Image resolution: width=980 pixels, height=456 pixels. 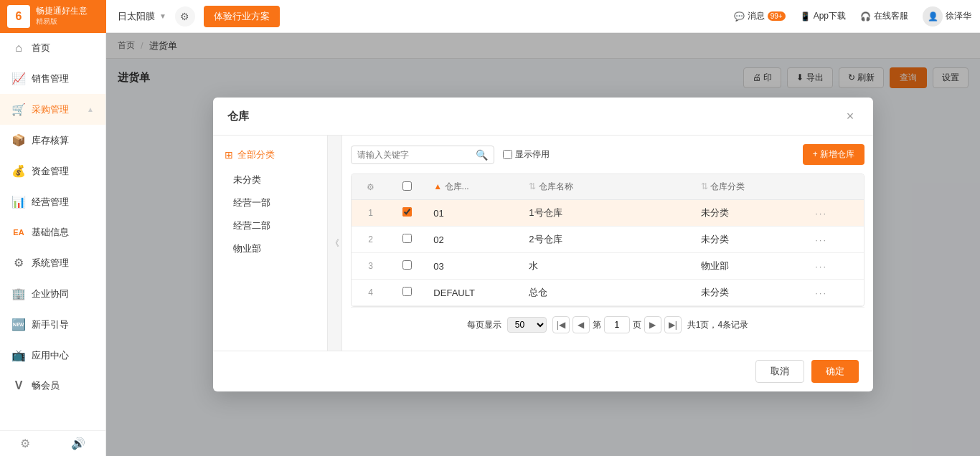 What do you see at coordinates (53, 386) in the screenshot?
I see `sidebar-item-member: V 畅会员` at bounding box center [53, 386].